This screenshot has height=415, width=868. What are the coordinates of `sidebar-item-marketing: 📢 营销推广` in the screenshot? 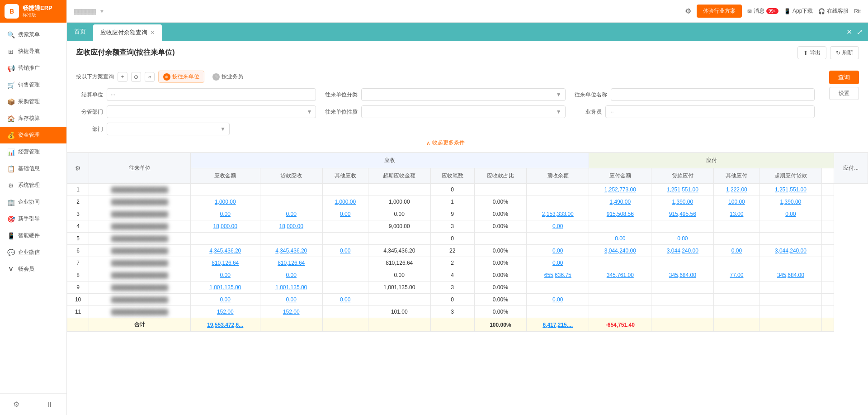 It's located at (33, 68).